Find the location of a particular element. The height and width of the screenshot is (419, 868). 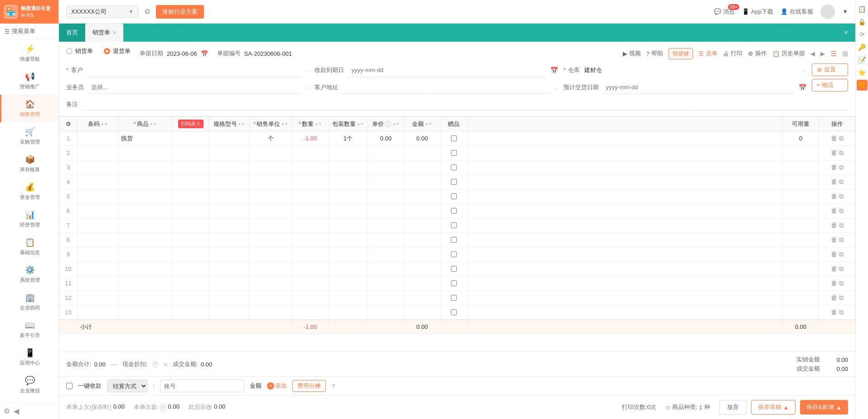

qty-sort-icon: ▲▼ is located at coordinates (318, 124).